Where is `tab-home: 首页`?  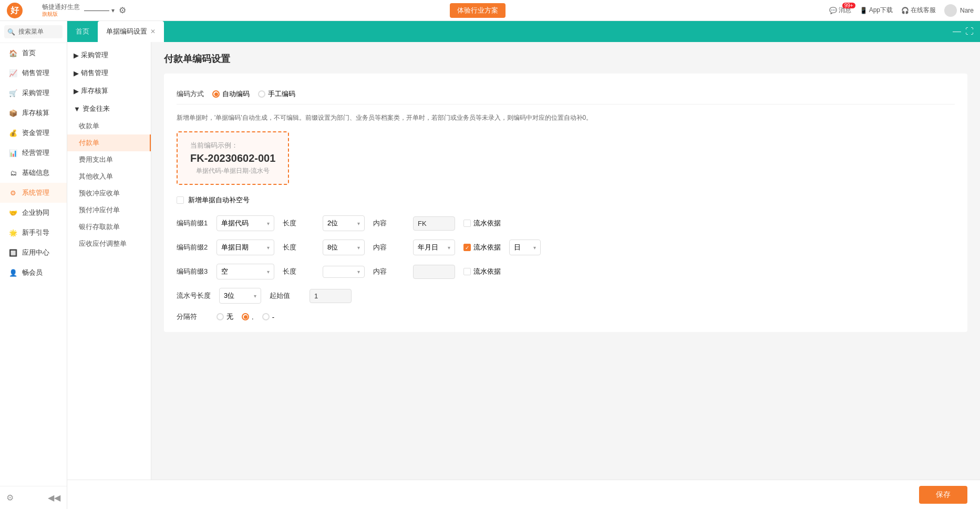 tab-home: 首页 is located at coordinates (82, 32).